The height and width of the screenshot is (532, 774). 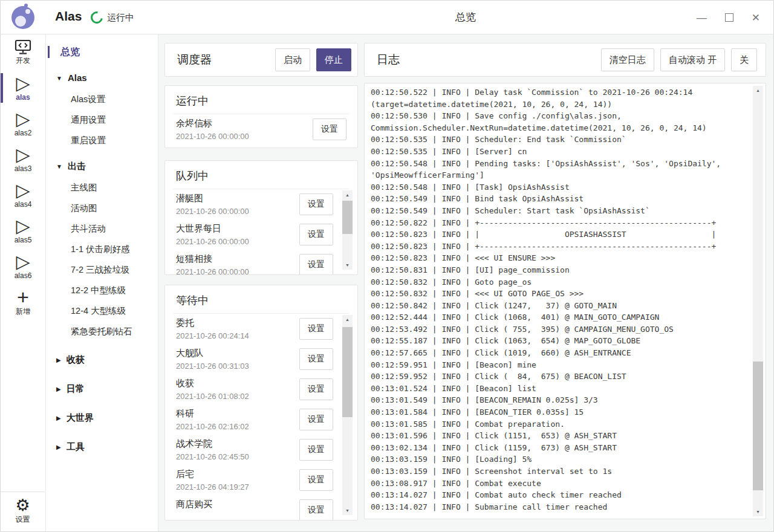 I want to click on maximize-icon, so click(x=729, y=18).